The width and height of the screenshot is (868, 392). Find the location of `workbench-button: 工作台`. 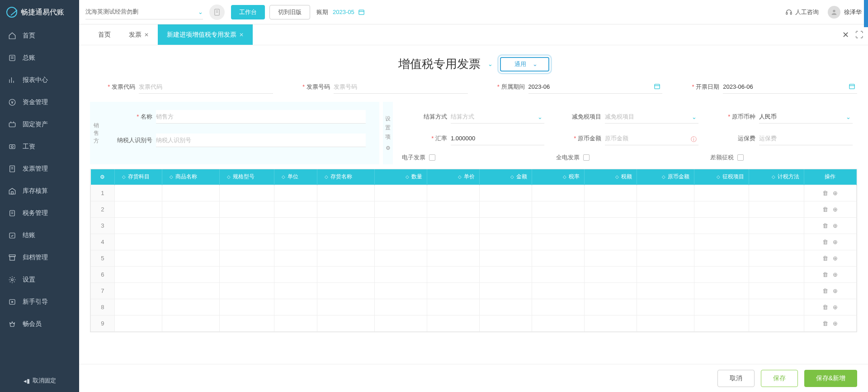

workbench-button: 工作台 is located at coordinates (248, 12).